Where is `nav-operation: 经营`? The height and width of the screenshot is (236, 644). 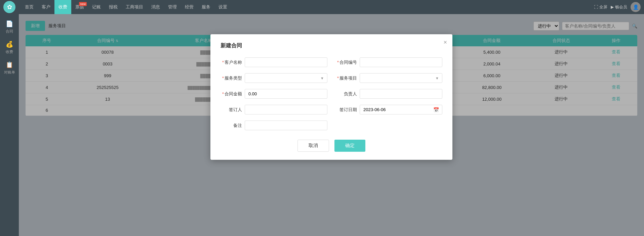
nav-operation: 经营 is located at coordinates (189, 7).